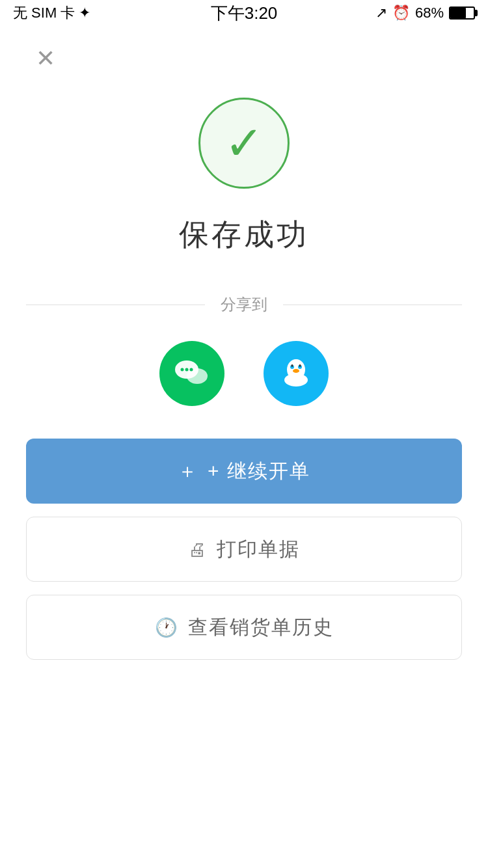 This screenshot has height=868, width=488. What do you see at coordinates (244, 627) in the screenshot?
I see `history-button: 🕐 查看销货单历史` at bounding box center [244, 627].